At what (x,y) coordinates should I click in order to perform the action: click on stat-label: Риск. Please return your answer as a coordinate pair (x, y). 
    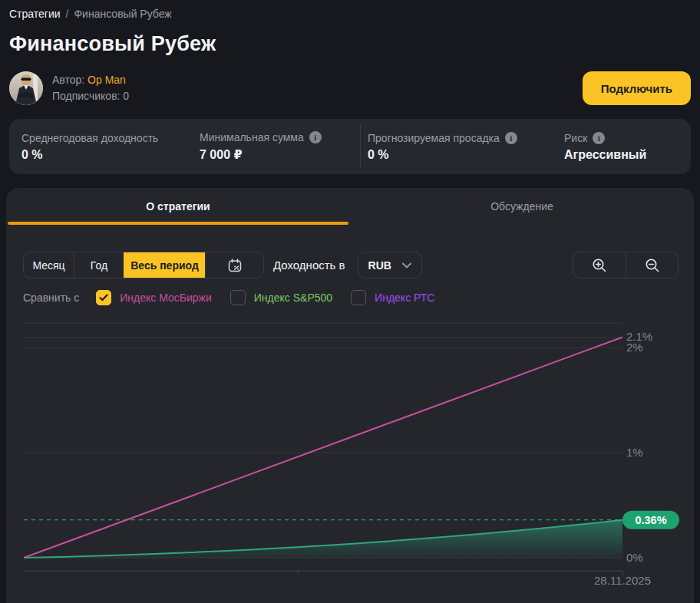
    Looking at the image, I should click on (576, 138).